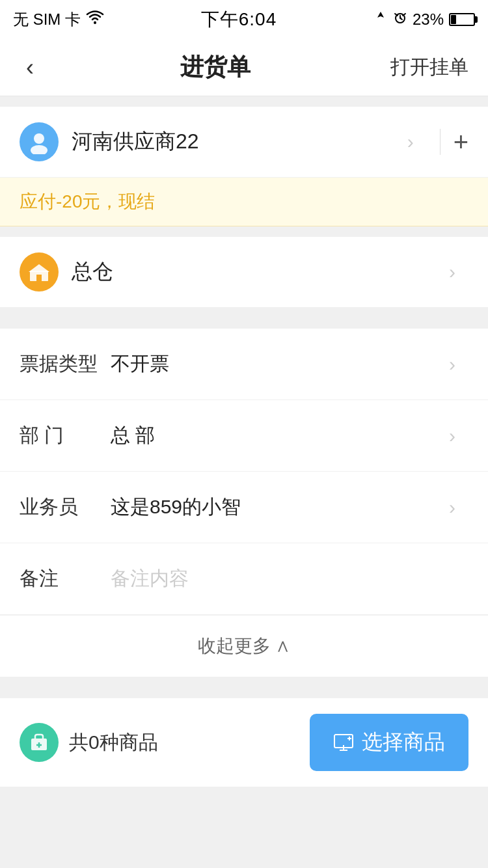 This screenshot has width=488, height=868. I want to click on department-row: 部 门 总 部 ›, so click(244, 436).